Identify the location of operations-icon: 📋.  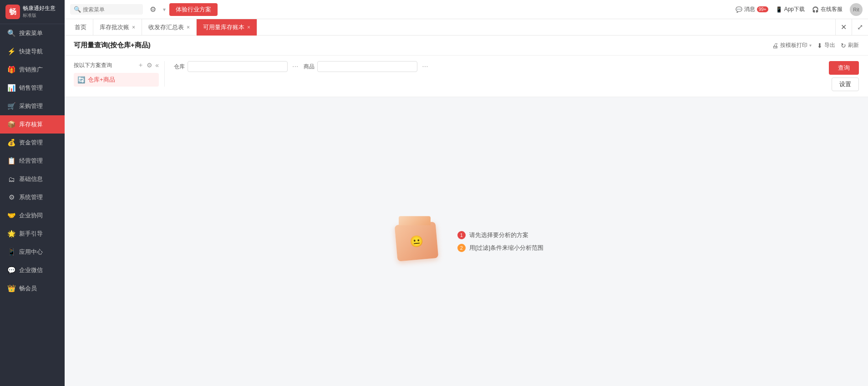
(11, 161).